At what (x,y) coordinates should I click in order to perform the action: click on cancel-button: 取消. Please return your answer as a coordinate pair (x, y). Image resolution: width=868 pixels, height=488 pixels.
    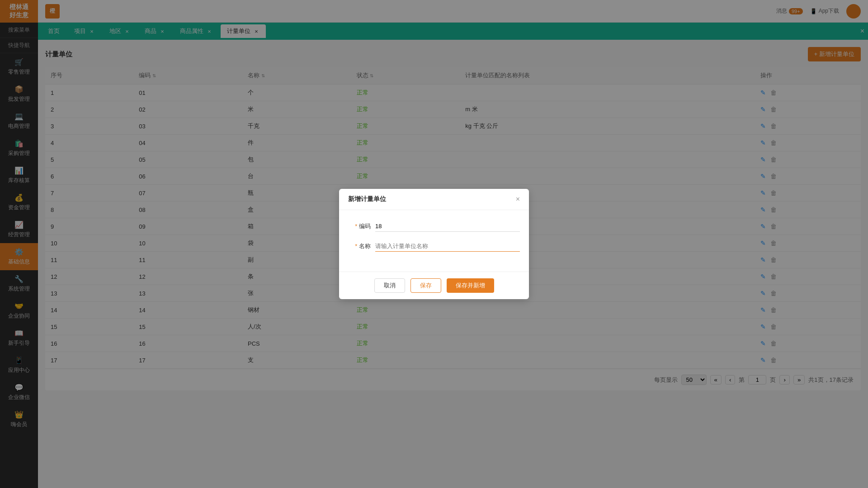
    Looking at the image, I should click on (390, 286).